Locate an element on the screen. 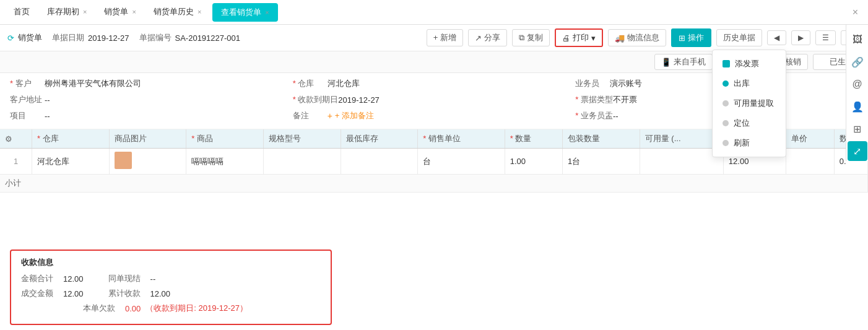  sidebar-at-icon: @ is located at coordinates (857, 84).